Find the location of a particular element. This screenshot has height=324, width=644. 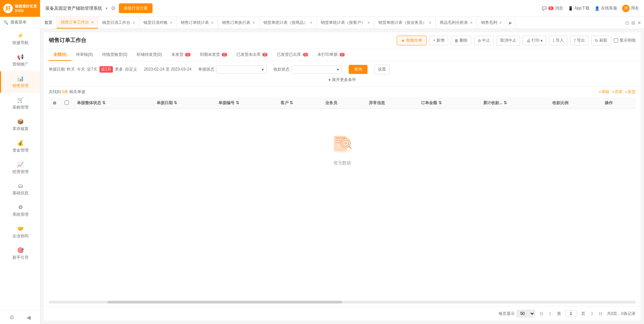

date-option-more: 更多 is located at coordinates (119, 69).